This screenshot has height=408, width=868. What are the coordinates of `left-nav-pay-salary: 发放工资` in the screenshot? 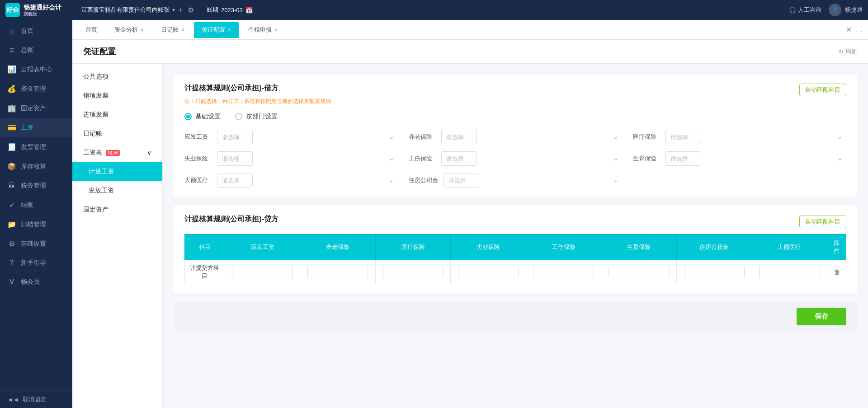 It's located at (118, 191).